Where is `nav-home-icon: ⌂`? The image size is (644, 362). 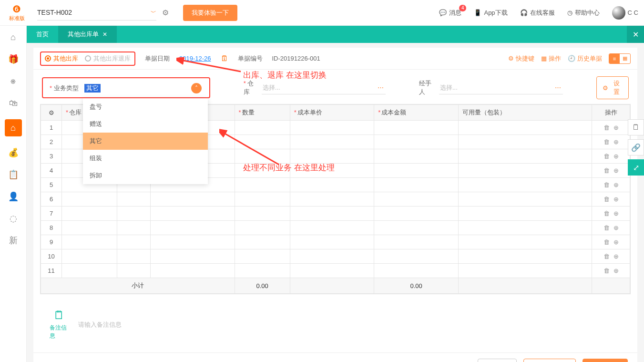
nav-home-icon: ⌂ is located at coordinates (13, 37).